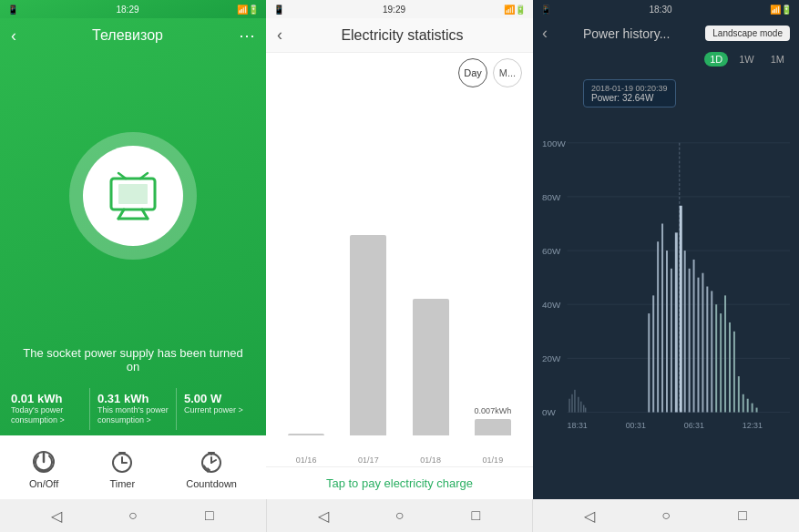 The image size is (799, 532). Describe the element at coordinates (56, 516) in the screenshot. I see `nav-back-1: ◁` at that location.